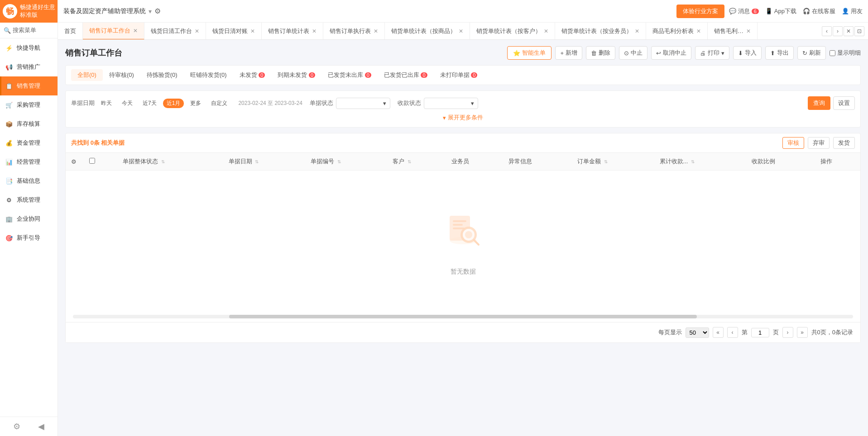 Image resolution: width=868 pixels, height=436 pixels. Describe the element at coordinates (513, 31) in the screenshot. I see `tab-goods-stats-customer: 销货单统计表（按客户） ✕` at that location.